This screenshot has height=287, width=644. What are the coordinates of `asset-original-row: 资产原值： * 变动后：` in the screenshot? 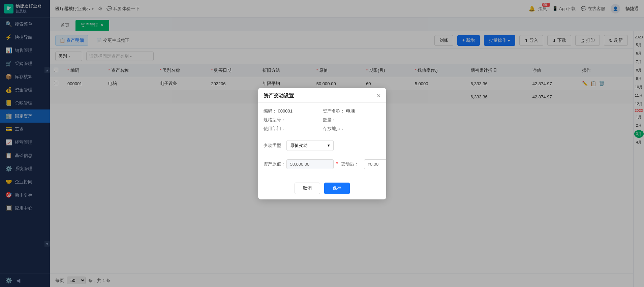 It's located at (322, 164).